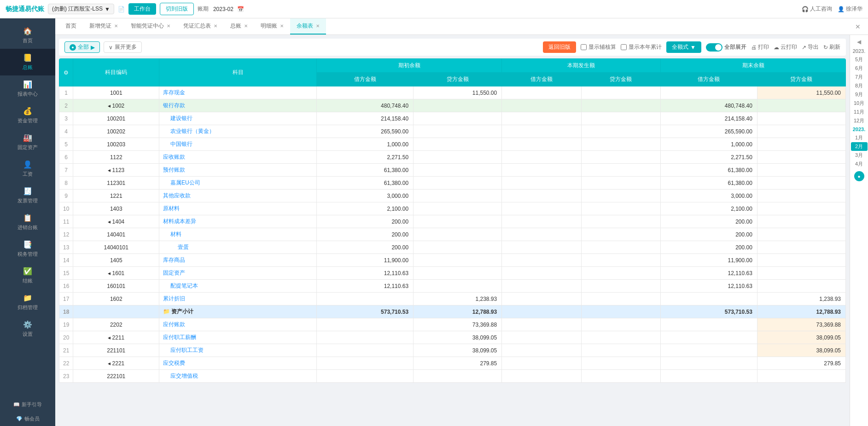 The height and width of the screenshot is (426, 868). What do you see at coordinates (272, 27) in the screenshot?
I see `tab-detail-ledger: 明细账 ✕` at bounding box center [272, 27].